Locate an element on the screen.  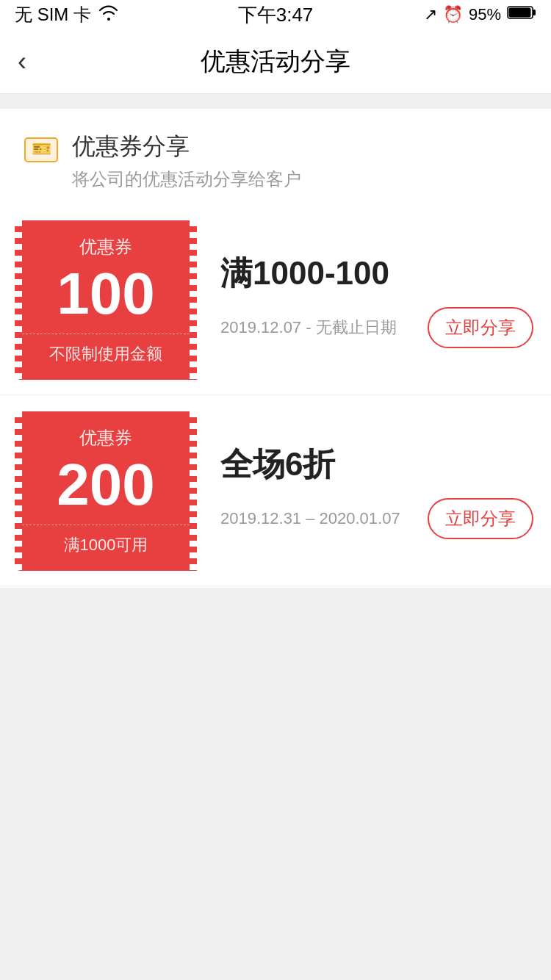
section-text-group: 优惠券分享 将公司的优惠活动分享给客户 is located at coordinates (187, 161).